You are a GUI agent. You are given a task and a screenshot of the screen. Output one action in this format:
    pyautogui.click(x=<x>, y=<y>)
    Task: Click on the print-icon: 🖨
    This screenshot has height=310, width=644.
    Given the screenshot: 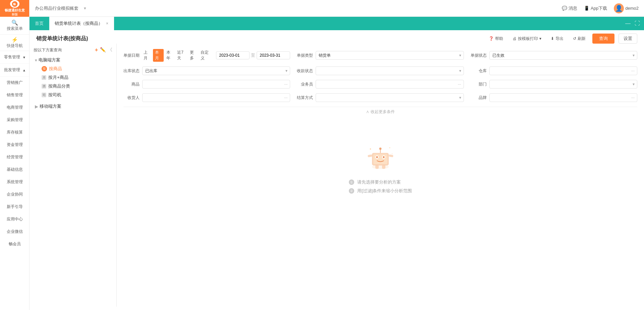 What is the action you would take?
    pyautogui.click(x=515, y=39)
    